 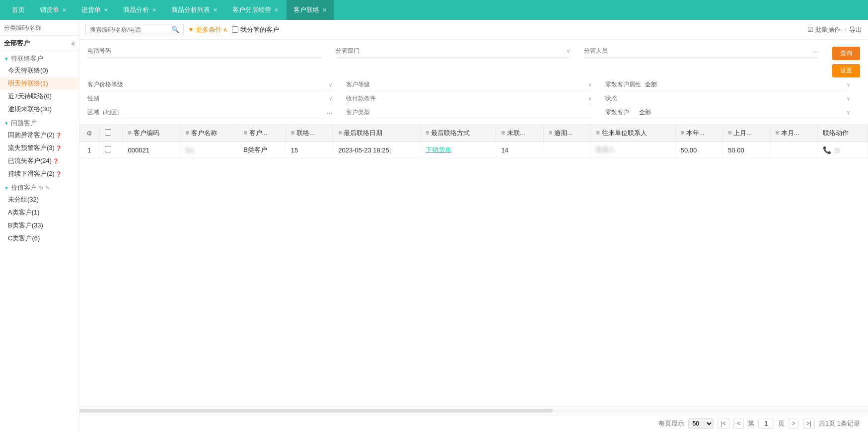 I want to click on nav-customer-tier: 客户分层经营 ✕, so click(x=255, y=10).